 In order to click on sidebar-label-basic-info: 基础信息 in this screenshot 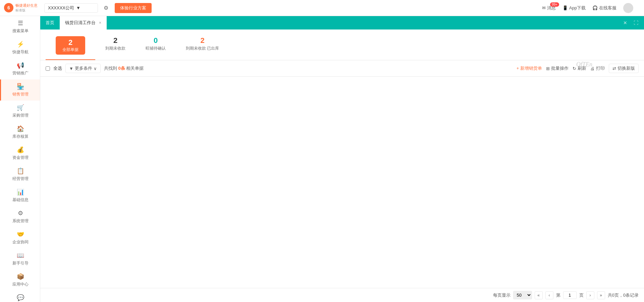, I will do `click(20, 200)`.